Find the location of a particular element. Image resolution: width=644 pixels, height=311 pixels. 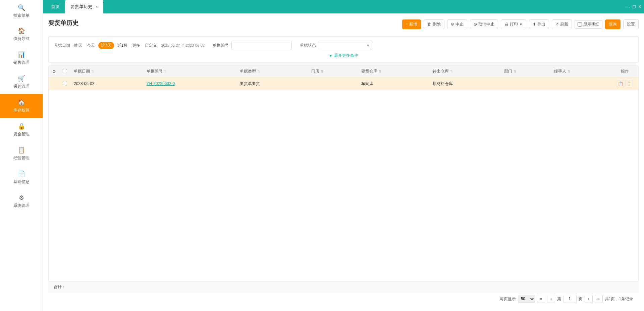

doc-no-filter-group: 单据编号 is located at coordinates (252, 45).